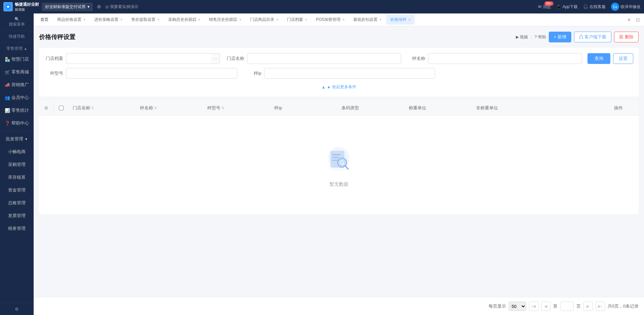 This screenshot has height=315, width=644. I want to click on more-btn-mendian-dangan: ···, so click(215, 59).